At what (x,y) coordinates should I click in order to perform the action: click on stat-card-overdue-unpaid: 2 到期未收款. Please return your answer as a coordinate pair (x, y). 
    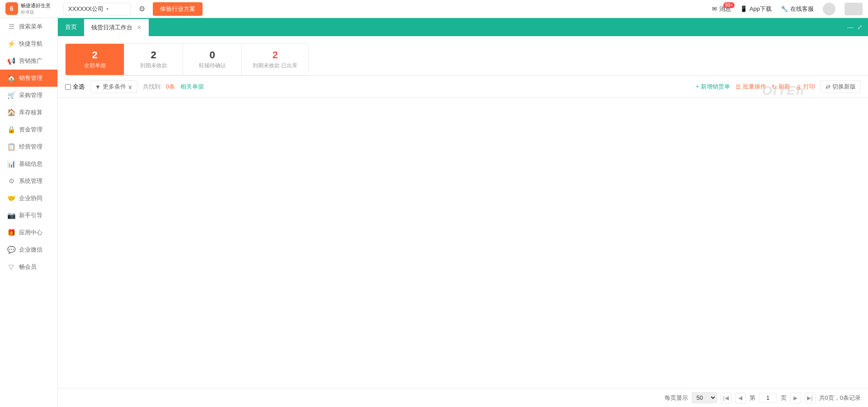
    Looking at the image, I should click on (154, 60).